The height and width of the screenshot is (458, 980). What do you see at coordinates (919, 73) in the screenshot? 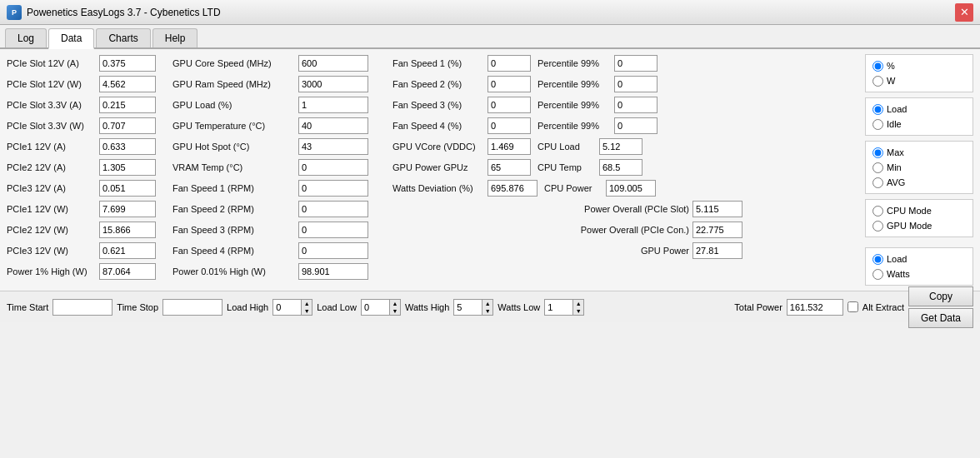
I see `radio-group-pct-w: % W` at bounding box center [919, 73].